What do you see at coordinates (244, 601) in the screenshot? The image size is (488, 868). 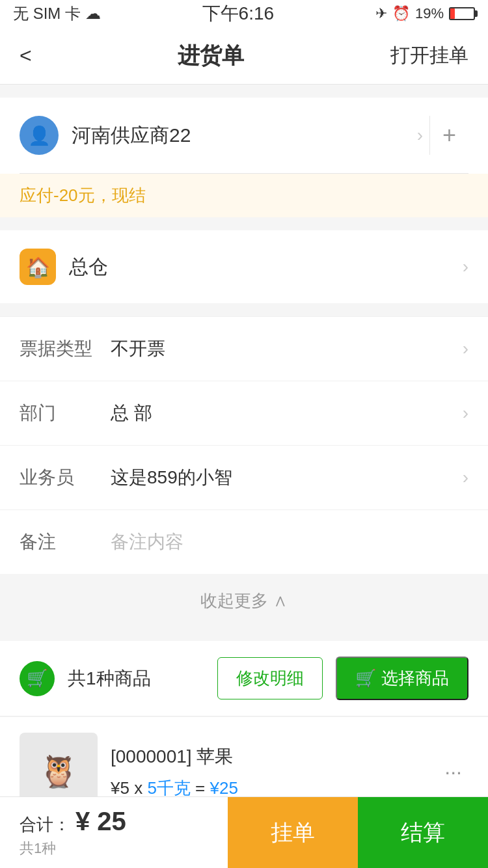 I see `collapse-button: 收起更多 ∧` at bounding box center [244, 601].